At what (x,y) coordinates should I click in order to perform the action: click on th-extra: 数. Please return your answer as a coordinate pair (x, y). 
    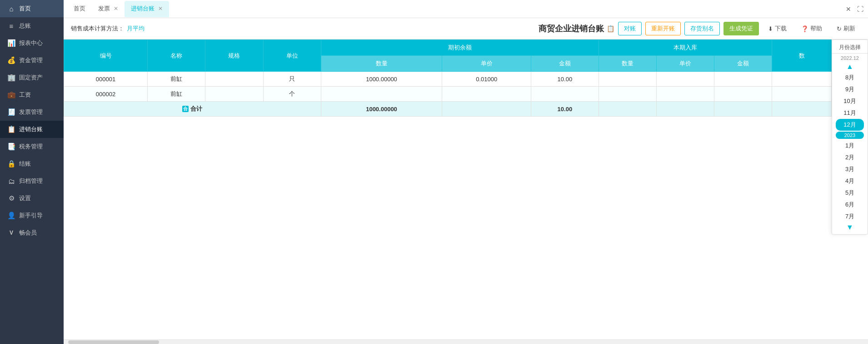
    Looking at the image, I should click on (802, 56).